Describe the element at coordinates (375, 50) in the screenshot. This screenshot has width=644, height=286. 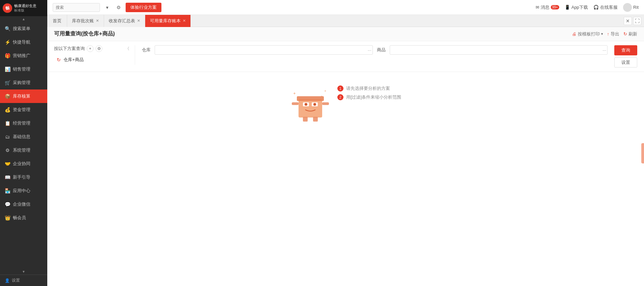
I see `filter-row-1: 仓库 ··· 商品 ···` at that location.